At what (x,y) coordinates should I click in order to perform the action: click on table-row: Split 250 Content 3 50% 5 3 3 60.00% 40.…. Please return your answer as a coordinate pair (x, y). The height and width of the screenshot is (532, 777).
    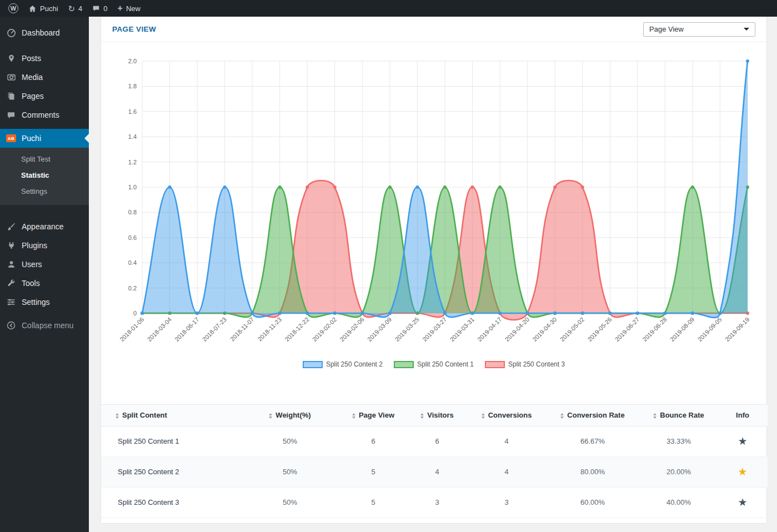
    Looking at the image, I should click on (434, 502).